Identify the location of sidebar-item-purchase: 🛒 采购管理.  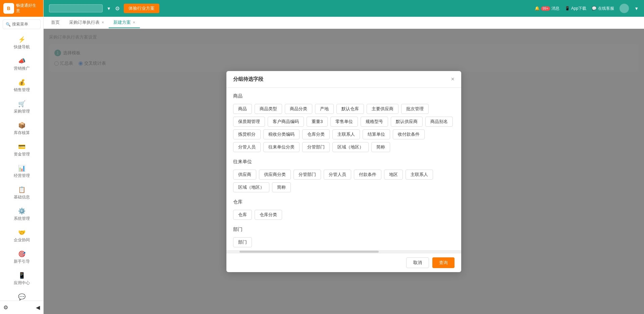
(21, 107).